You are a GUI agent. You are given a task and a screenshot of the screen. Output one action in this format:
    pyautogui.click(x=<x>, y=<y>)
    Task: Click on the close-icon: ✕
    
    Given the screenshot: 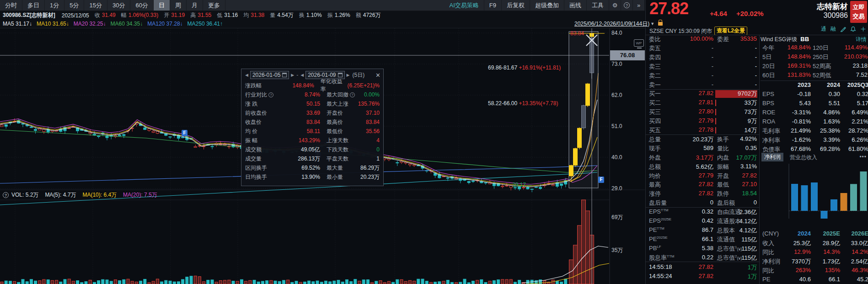 What is the action you would take?
    pyautogui.click(x=378, y=75)
    